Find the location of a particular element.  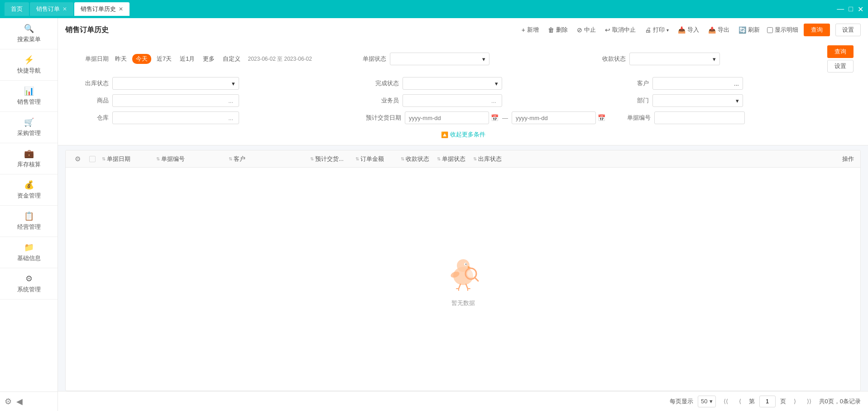

sidebar-item-sales-mgmt: 📊 销售管理 is located at coordinates (29, 96).